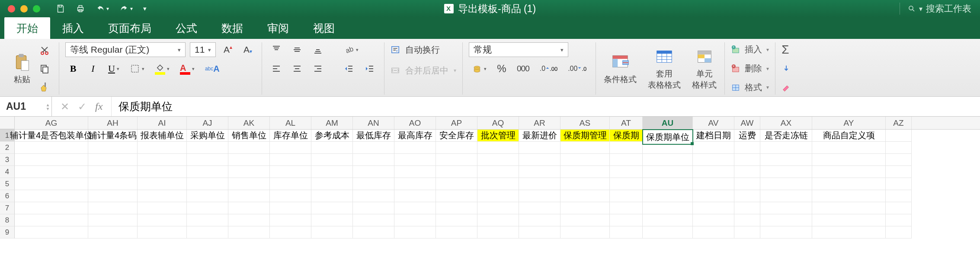 The width and height of the screenshot is (980, 267). What do you see at coordinates (102, 9) in the screenshot?
I see `undo-button: ▾` at bounding box center [102, 9].